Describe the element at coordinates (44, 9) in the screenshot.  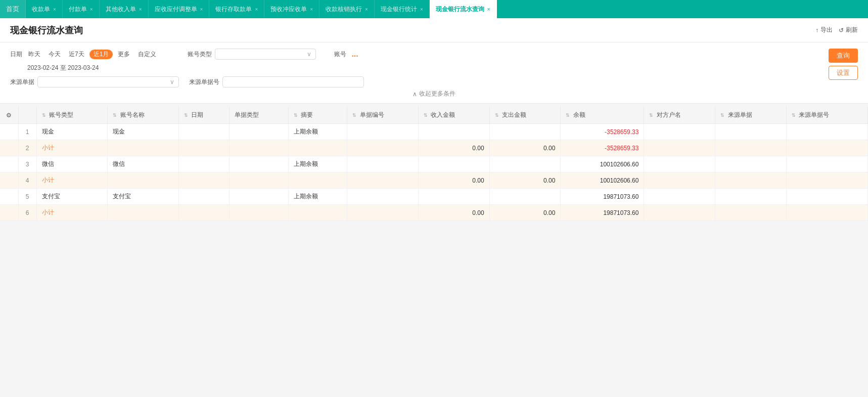
I see `nav-tab-receipt: 收款单 ×` at that location.